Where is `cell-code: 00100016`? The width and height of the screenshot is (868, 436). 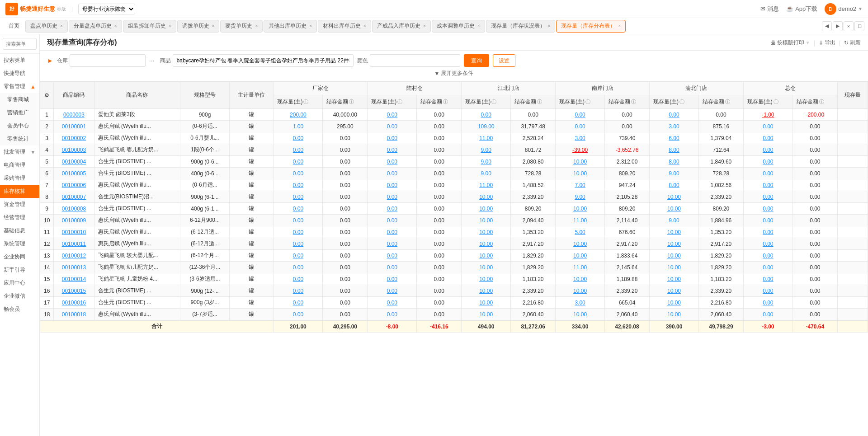 cell-code: 00100016 is located at coordinates (74, 303).